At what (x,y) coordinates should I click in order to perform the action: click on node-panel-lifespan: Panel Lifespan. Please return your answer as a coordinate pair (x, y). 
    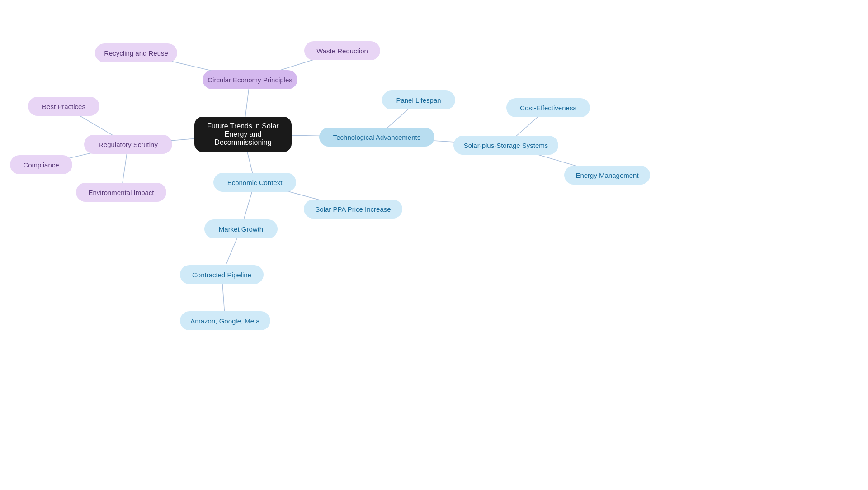
    Looking at the image, I should click on (419, 100).